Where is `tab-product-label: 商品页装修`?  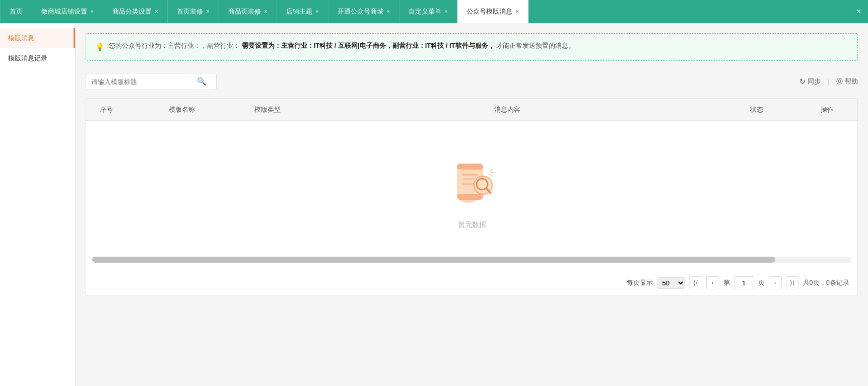 tab-product-label: 商品页装修 is located at coordinates (245, 12).